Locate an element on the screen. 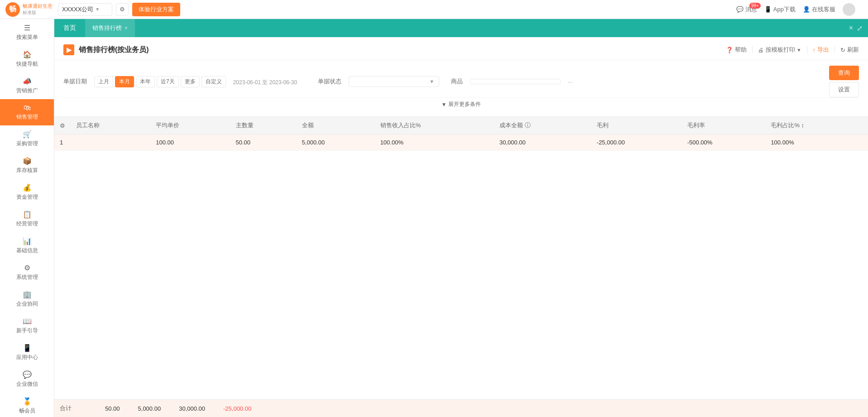  sidebar-item-quicknav: 🏠 快捷导航 is located at coordinates (27, 59).